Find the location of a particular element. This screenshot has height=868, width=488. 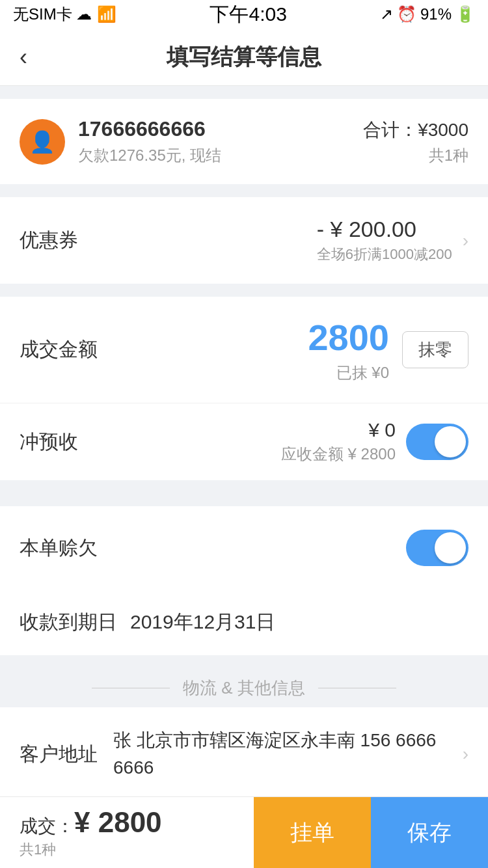

back-button: ‹ is located at coordinates (23, 57).